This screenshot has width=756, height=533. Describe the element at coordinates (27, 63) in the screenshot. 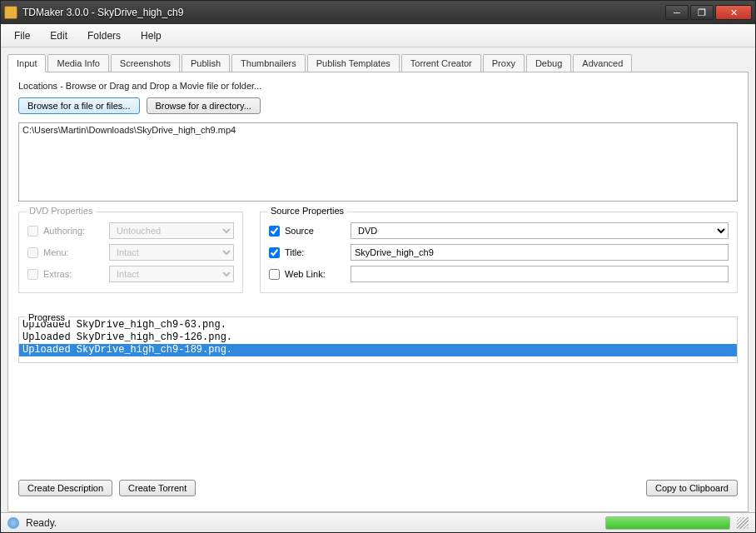

I see `tab-input: Input` at that location.